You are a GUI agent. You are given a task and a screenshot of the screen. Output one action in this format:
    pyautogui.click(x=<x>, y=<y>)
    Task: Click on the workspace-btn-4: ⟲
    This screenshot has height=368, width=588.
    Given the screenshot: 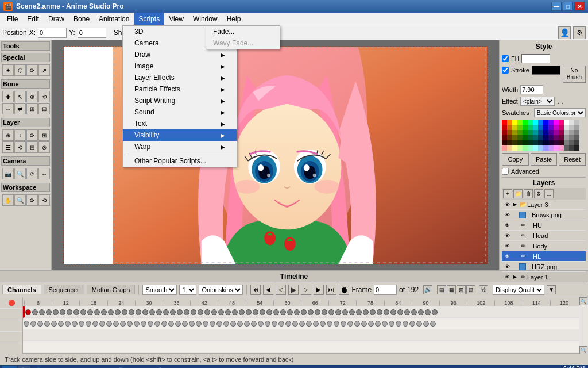 What is the action you would take?
    pyautogui.click(x=44, y=200)
    